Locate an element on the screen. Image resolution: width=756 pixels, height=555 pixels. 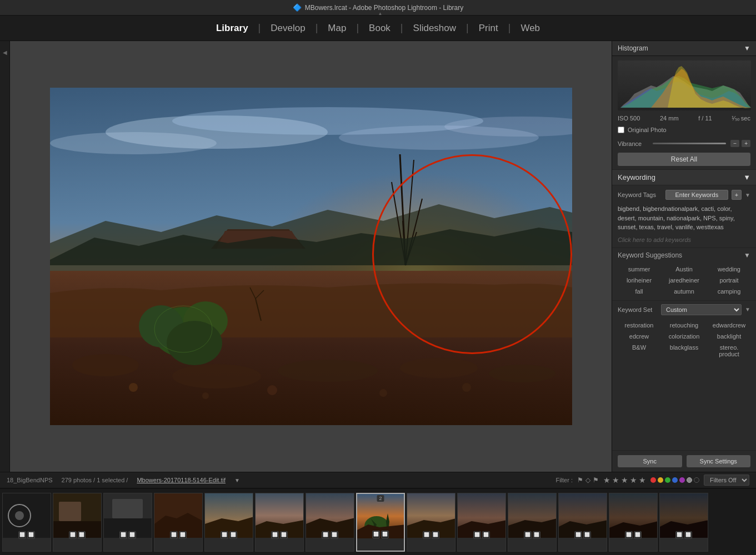
thumb-6-icon-1: ⬜ is located at coordinates (275, 535).